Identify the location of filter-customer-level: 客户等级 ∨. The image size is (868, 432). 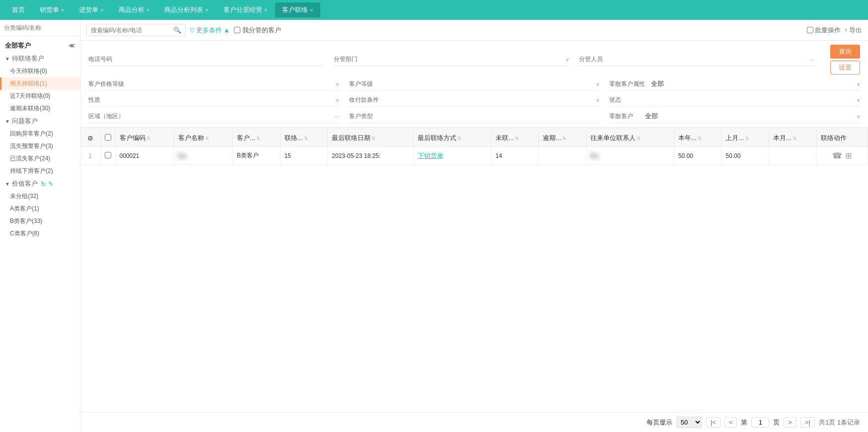
(475, 84).